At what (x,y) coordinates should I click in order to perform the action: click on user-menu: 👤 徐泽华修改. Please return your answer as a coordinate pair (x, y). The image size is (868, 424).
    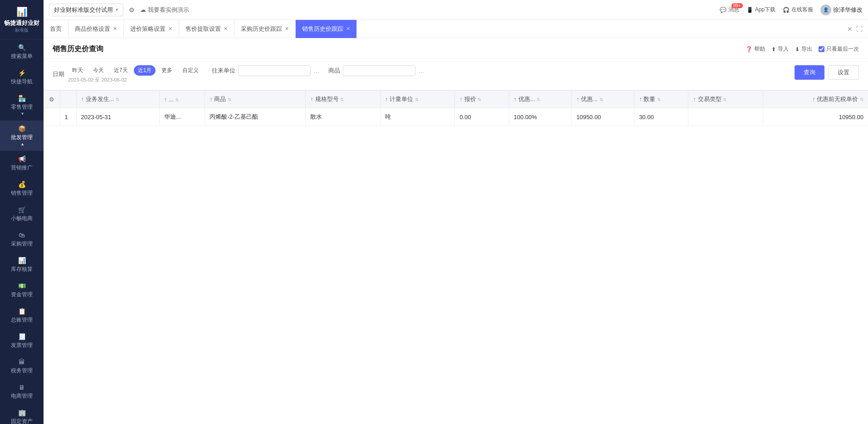
    Looking at the image, I should click on (842, 10).